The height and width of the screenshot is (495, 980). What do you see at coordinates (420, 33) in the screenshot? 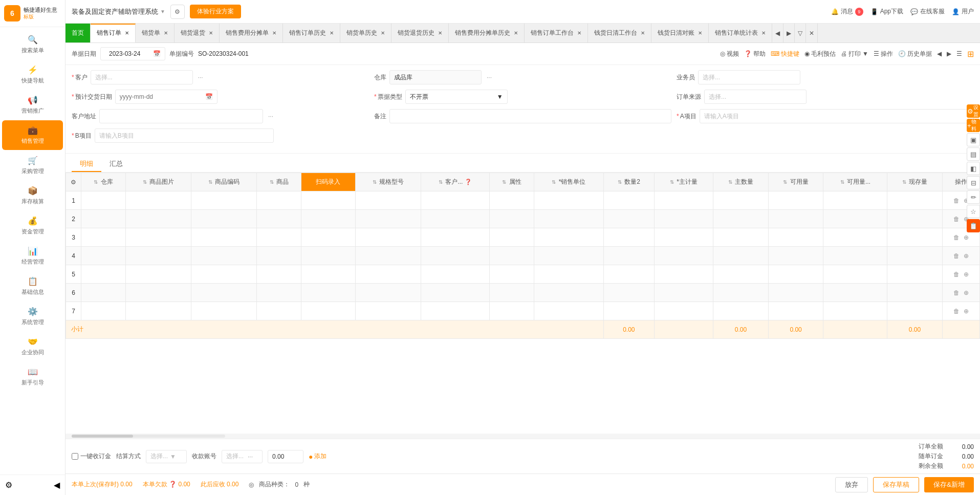
I see `tab-return-history: 销货退货历史 ✕` at bounding box center [420, 33].